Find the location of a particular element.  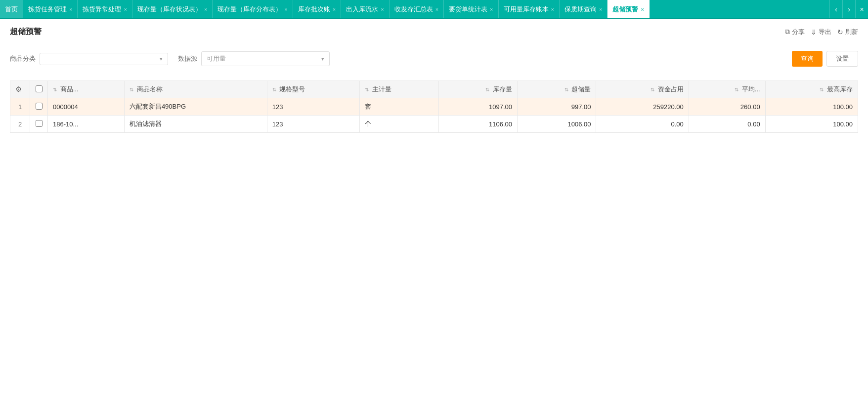

share-icon: ⧉ is located at coordinates (787, 32).